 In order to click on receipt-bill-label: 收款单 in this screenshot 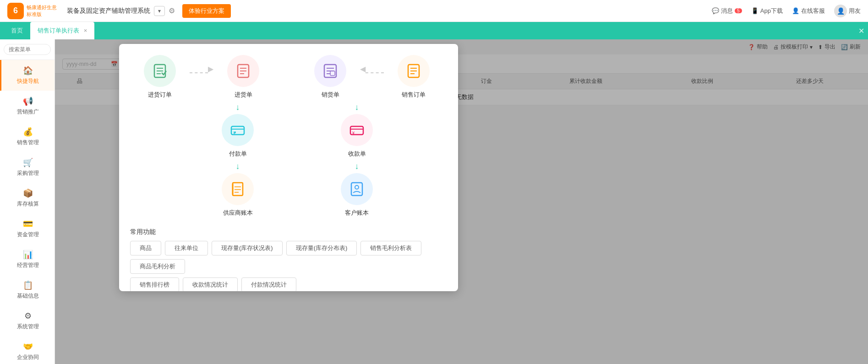, I will do `click(357, 154)`.